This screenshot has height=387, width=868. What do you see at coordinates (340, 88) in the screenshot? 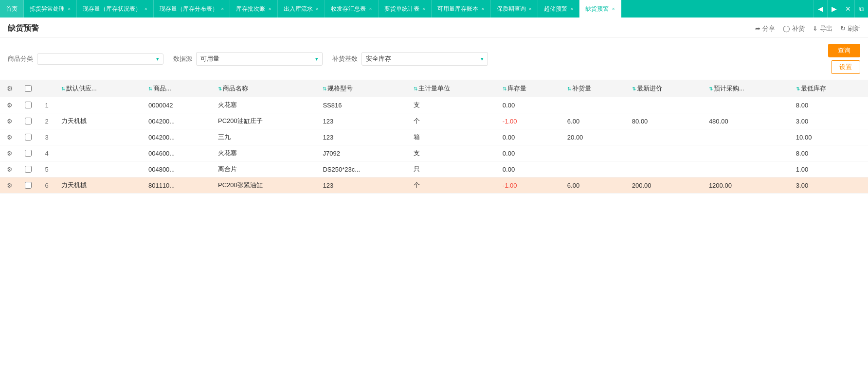
I see `col-label-spec: 规格型号` at bounding box center [340, 88].